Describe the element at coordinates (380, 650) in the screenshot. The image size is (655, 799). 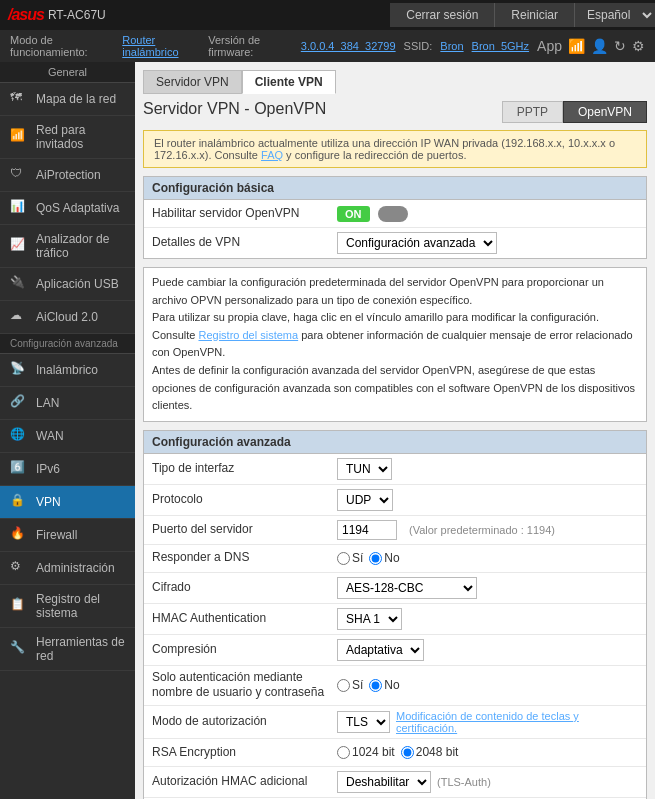
I see `compress-select: Adaptativa` at that location.